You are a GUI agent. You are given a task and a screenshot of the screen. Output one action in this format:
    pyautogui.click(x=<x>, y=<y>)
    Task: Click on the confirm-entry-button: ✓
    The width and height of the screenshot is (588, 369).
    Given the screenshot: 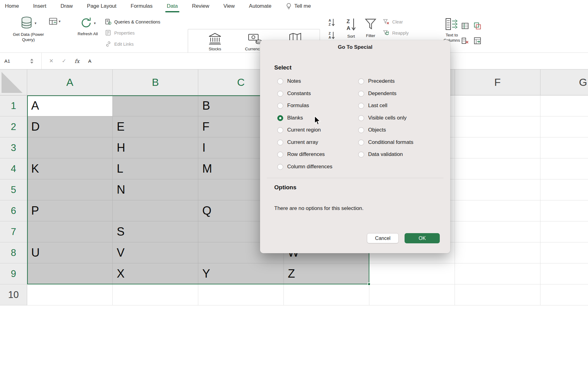 What is the action you would take?
    pyautogui.click(x=64, y=61)
    